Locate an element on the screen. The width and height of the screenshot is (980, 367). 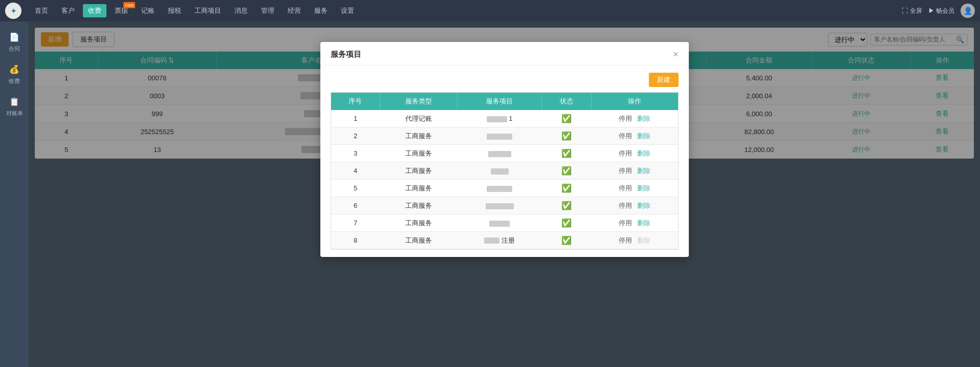
billing-icon: 💰 is located at coordinates (14, 69).